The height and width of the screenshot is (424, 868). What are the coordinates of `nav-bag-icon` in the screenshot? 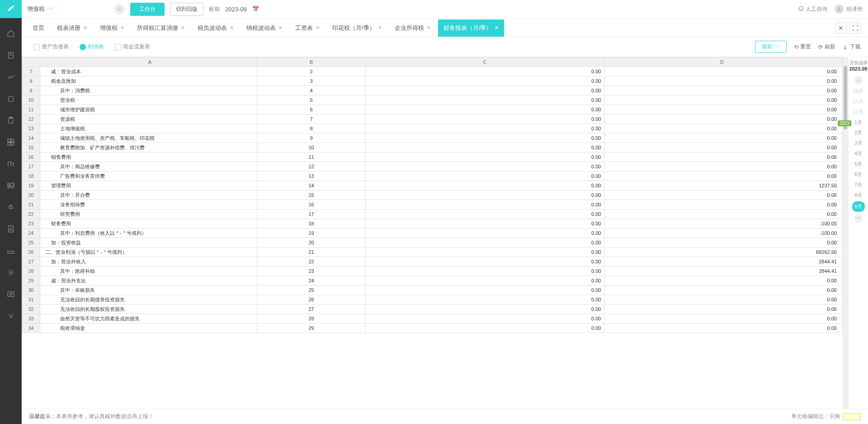 It's located at (11, 99).